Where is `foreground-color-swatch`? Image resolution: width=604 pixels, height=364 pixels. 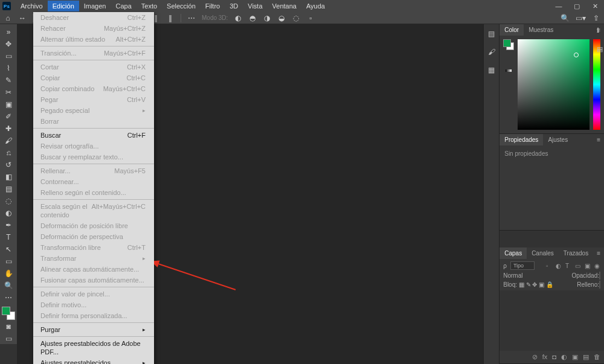 foreground-color-swatch is located at coordinates (6, 311).